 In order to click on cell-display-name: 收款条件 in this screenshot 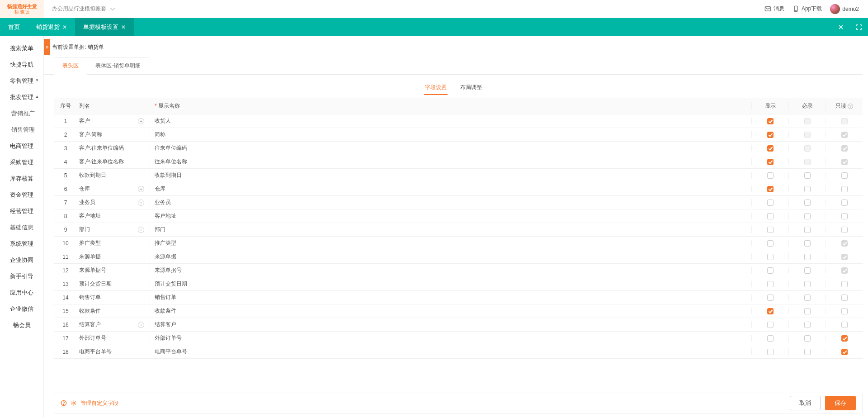, I will do `click(450, 311)`.